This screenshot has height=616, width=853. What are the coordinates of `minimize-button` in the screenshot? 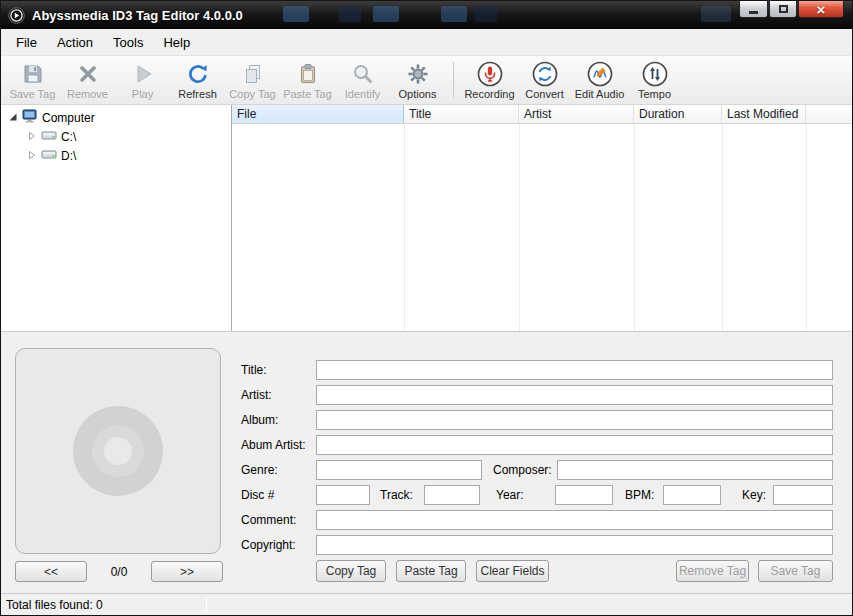 It's located at (754, 10).